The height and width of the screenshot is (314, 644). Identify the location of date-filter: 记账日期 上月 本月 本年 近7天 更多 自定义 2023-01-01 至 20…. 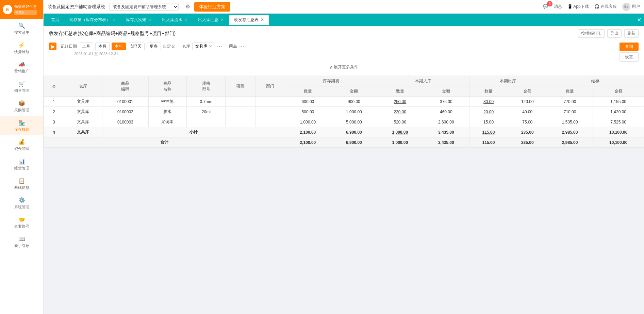
(118, 50).